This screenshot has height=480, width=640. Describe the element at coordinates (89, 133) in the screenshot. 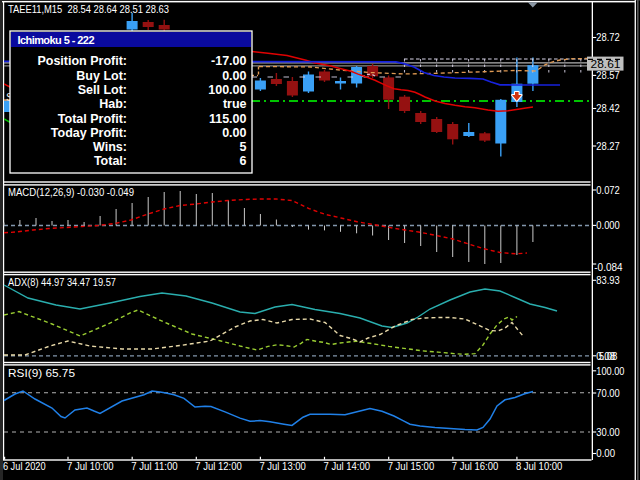

I see `svg-text: Today Profit:` at that location.